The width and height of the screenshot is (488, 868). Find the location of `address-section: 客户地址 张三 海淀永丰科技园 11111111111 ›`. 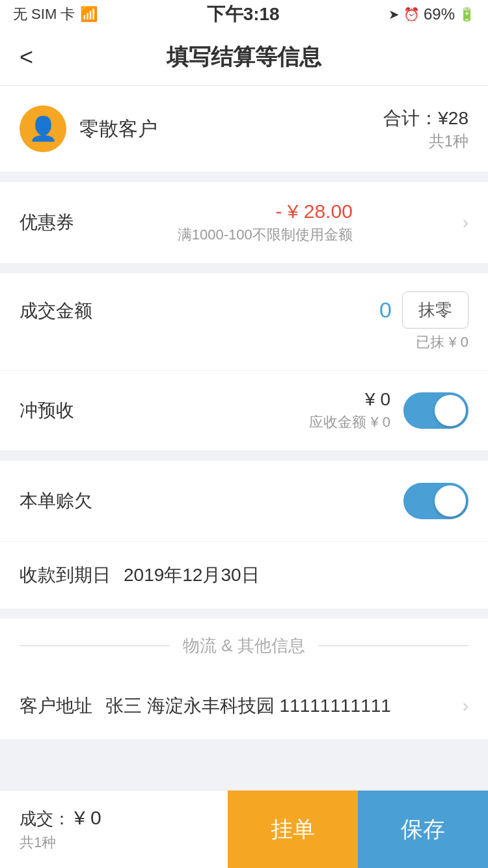

address-section: 客户地址 张三 海淀永丰科技园 11111111111 › is located at coordinates (244, 706).